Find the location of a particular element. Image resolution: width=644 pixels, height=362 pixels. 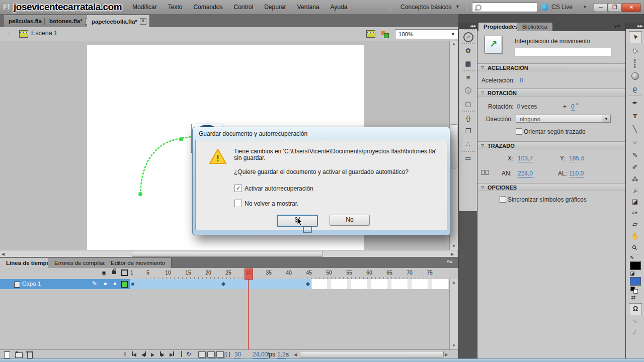

play-button is located at coordinates (153, 355).